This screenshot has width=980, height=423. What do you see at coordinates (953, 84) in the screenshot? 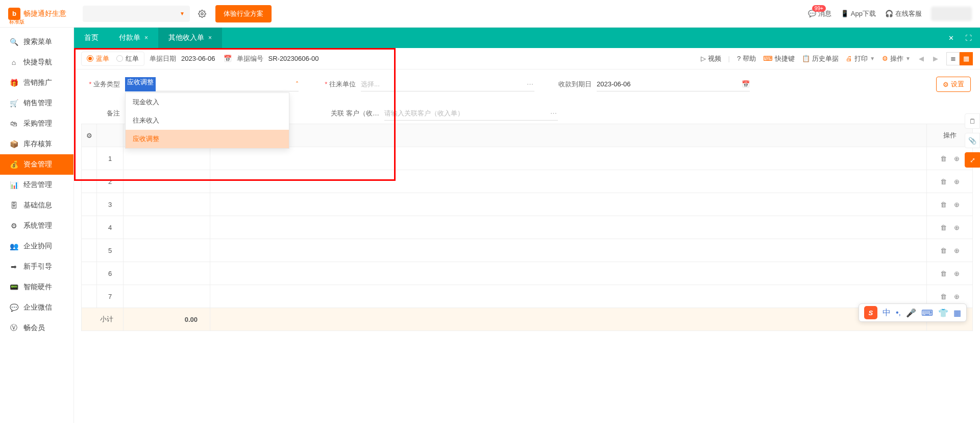
I see `settings-button: ⚙ 设置` at bounding box center [953, 84].